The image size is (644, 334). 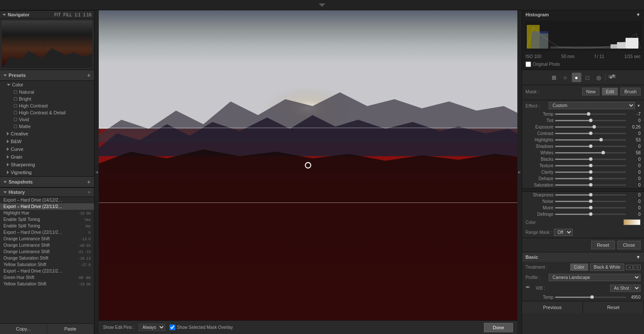 I want to click on effect-select: Custom, so click(x=592, y=106).